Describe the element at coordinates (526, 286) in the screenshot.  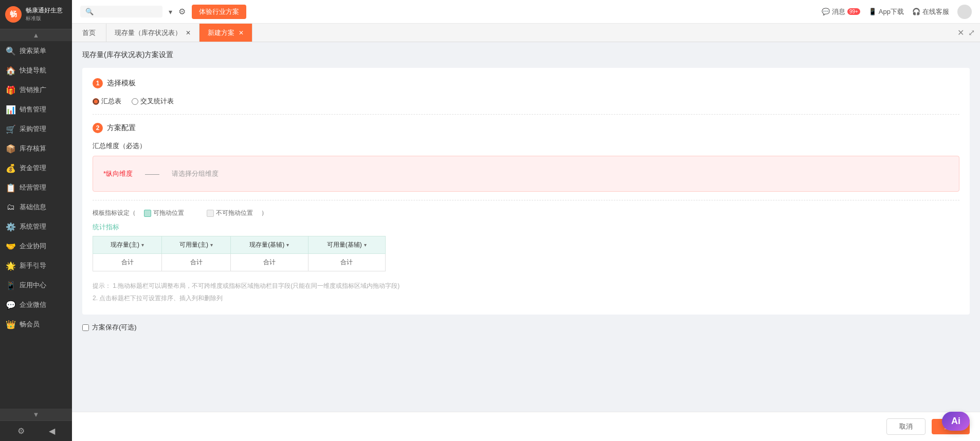
I see `tips-title: 提示： 1.拖动标题栏可以调整布局，不可跨维度或指标区域拖动栏目字段(只能在同一…` at that location.